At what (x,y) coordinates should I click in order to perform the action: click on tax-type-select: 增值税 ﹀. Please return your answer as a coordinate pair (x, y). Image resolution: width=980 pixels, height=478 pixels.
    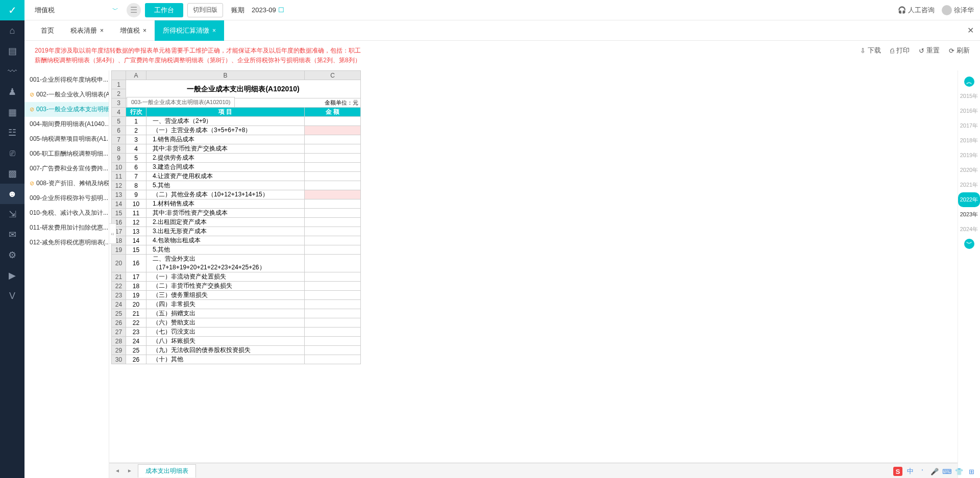
    Looking at the image, I should click on (77, 10).